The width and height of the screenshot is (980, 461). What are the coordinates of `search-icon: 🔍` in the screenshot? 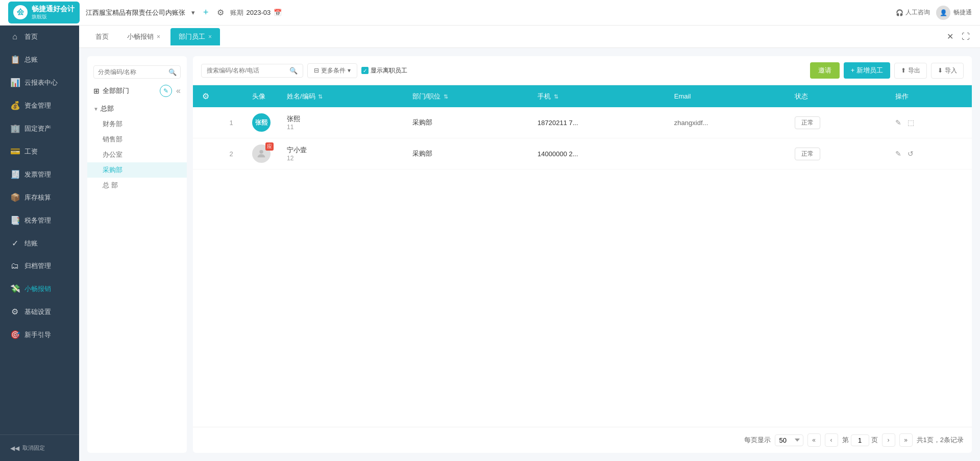 It's located at (293, 70).